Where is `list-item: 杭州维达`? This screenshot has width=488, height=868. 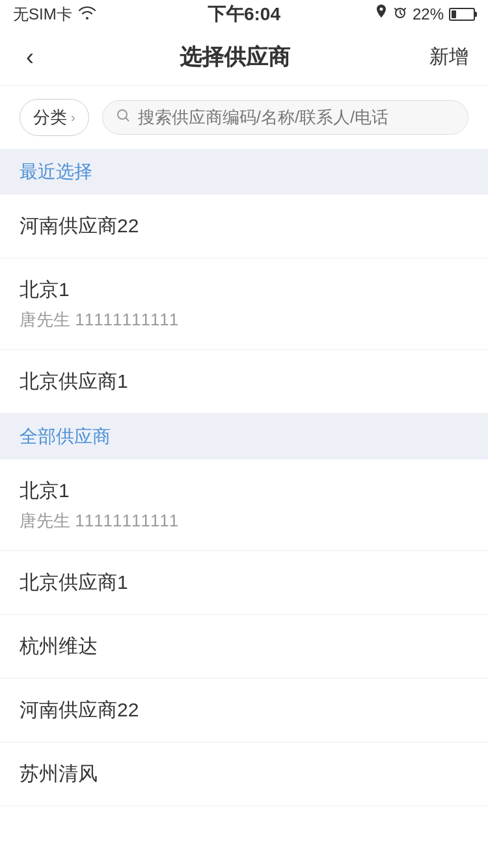
list-item: 杭州维达 is located at coordinates (244, 647).